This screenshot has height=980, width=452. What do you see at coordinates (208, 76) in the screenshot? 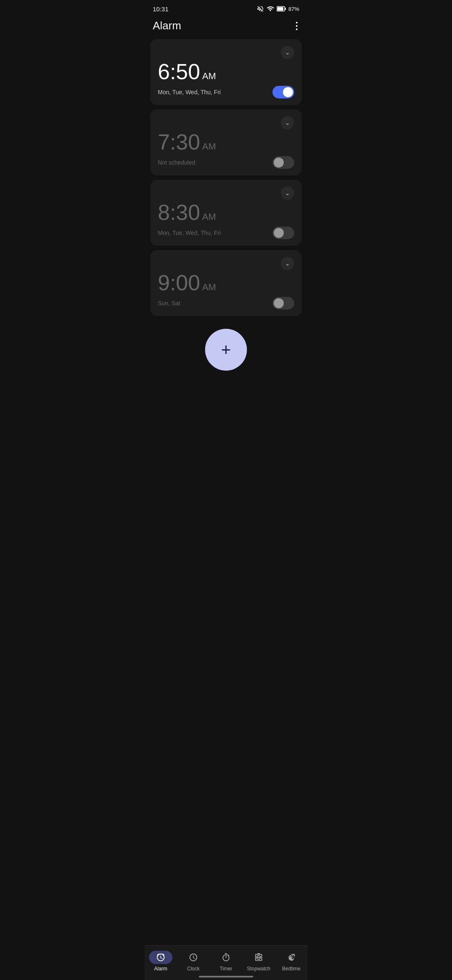
I see `alarm-ampm-1: AM` at bounding box center [208, 76].